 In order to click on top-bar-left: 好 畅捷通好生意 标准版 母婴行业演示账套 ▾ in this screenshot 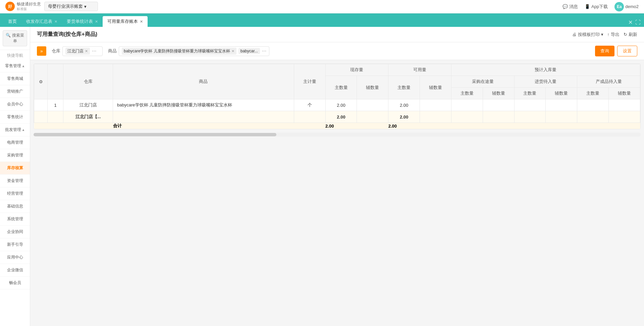, I will do `click(52, 6)`.